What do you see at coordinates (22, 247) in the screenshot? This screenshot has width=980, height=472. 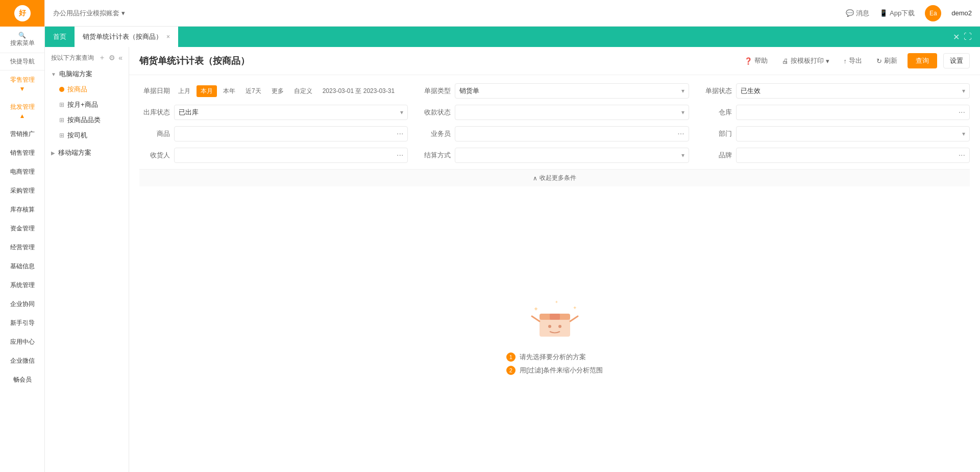 I see `sidebar-item-operation: 经营管理` at bounding box center [22, 247].